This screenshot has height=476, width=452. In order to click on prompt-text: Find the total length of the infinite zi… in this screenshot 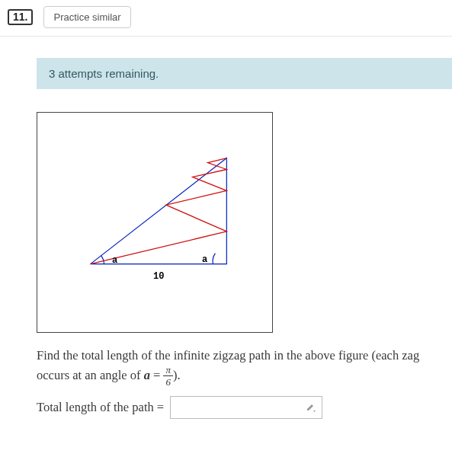, I will do `click(228, 366)`.